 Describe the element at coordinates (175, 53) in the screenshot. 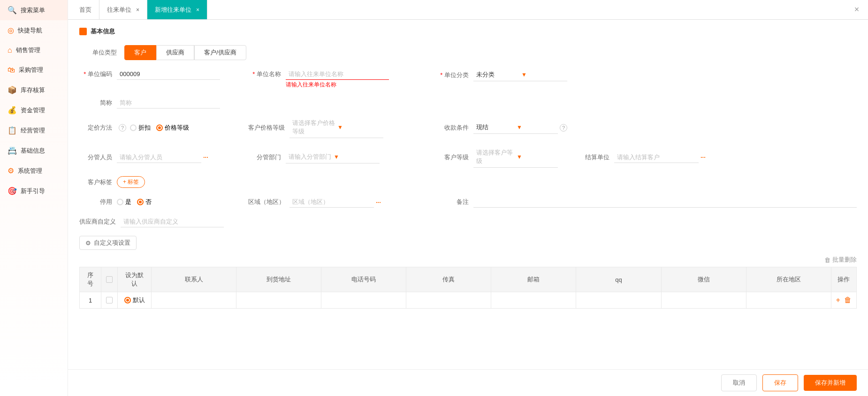

I see `unit-btn-supplier: 供应商` at that location.